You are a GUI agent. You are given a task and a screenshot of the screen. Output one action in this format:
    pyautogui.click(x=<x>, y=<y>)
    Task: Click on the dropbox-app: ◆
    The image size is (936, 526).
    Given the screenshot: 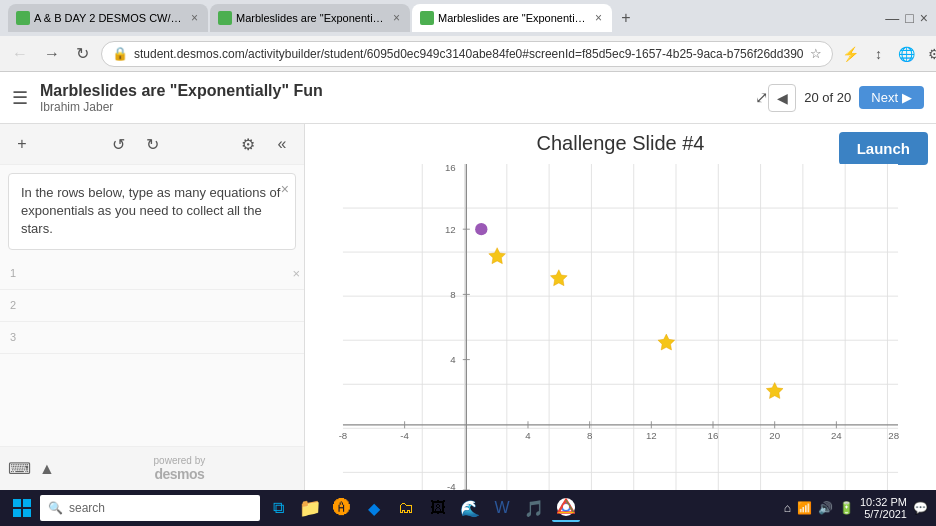 What is the action you would take?
    pyautogui.click(x=374, y=508)
    